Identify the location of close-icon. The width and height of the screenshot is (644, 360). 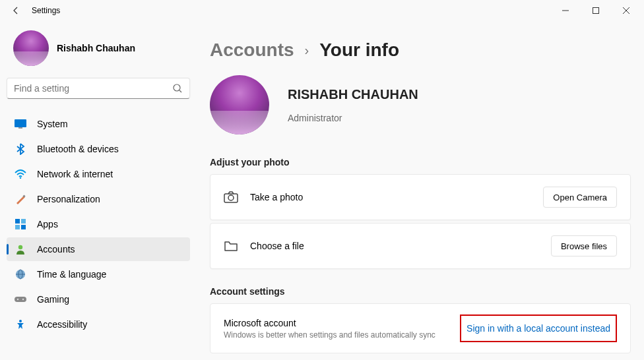
(626, 11).